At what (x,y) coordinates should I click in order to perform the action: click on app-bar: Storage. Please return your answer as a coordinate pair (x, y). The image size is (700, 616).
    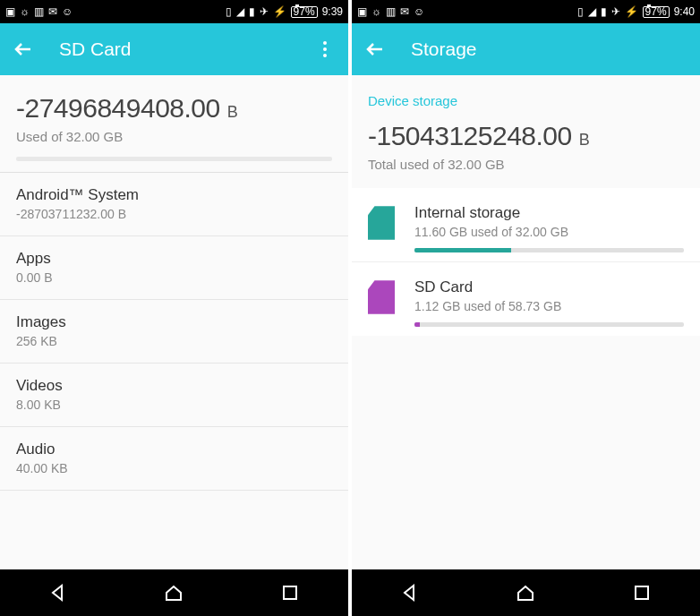
    Looking at the image, I should click on (526, 49).